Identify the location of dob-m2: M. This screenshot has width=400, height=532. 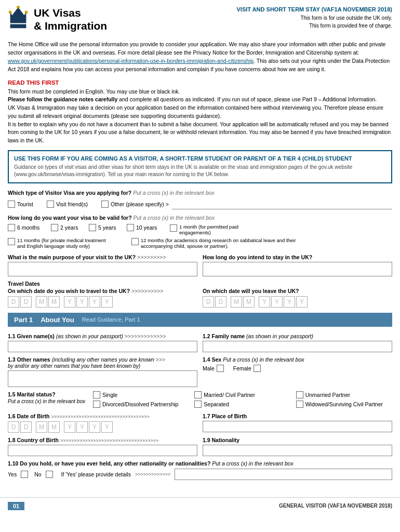
(54, 427).